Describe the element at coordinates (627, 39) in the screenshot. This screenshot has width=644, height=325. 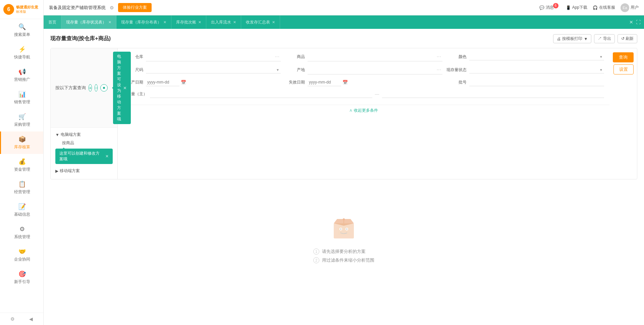
I see `refresh-button: ↺ 刷新` at that location.